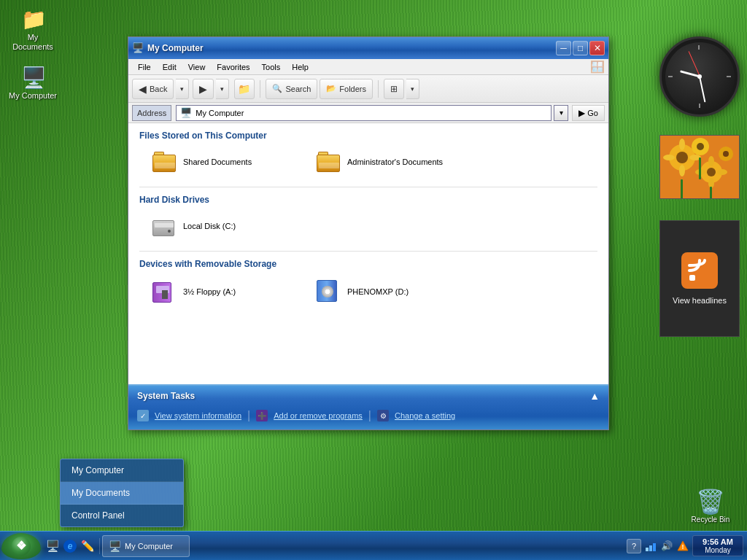 The image size is (747, 560). I want to click on hdd-dot, so click(169, 231).